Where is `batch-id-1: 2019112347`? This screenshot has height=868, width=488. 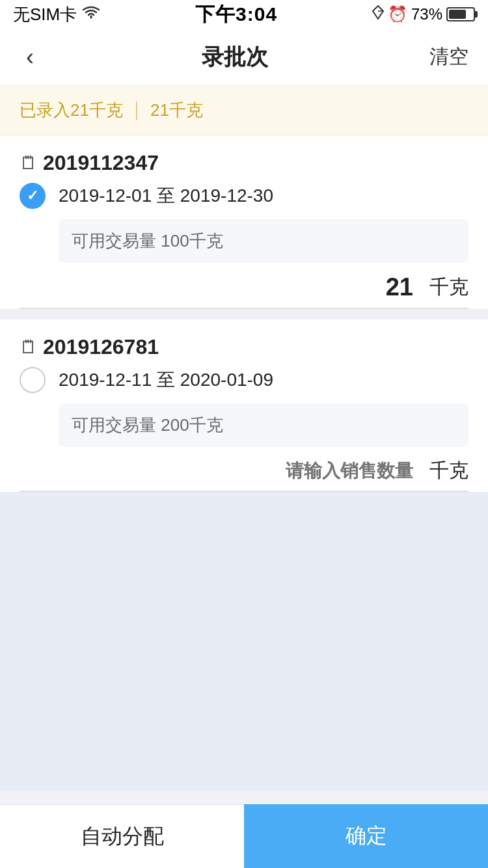 batch-id-1: 2019112347 is located at coordinates (101, 163).